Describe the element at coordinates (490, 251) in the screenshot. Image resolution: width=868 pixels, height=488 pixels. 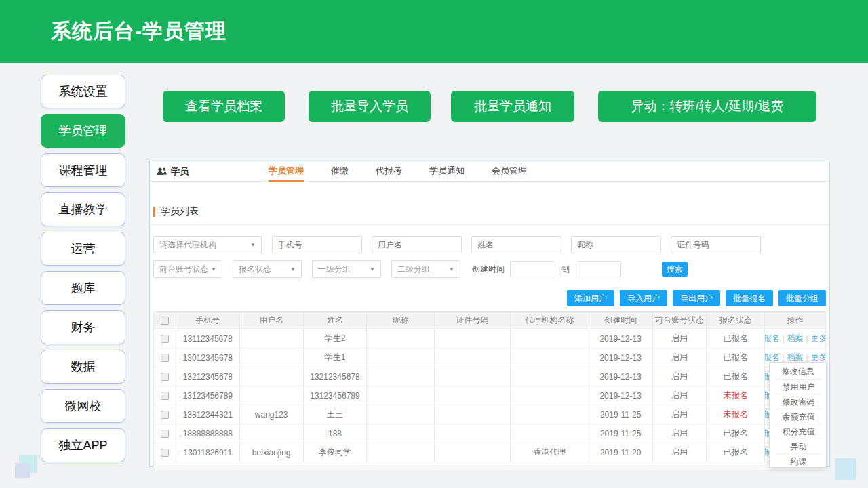
I see `filter-area: 请选择代理机构▼ 前台账号状态▼报名状态▼一级分组▼二级分组▼创建时间到搜索` at that location.